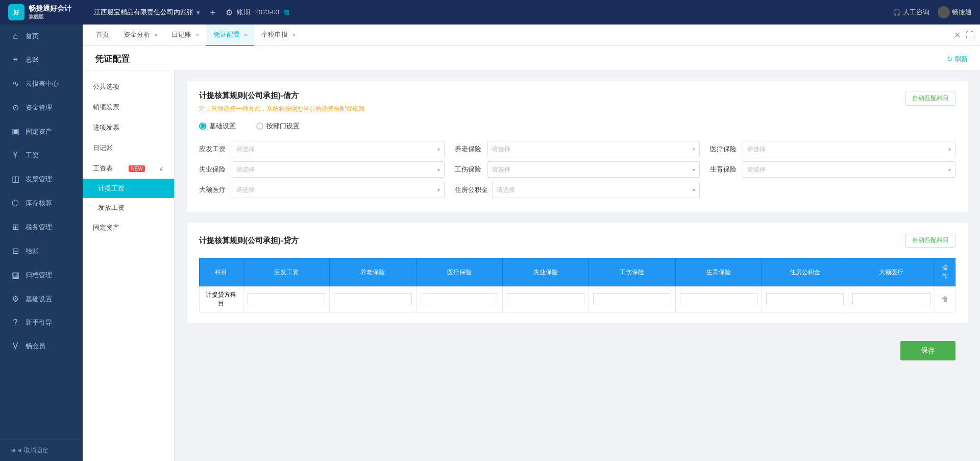 The image size is (980, 461). I want to click on input-unemployment, so click(546, 299).